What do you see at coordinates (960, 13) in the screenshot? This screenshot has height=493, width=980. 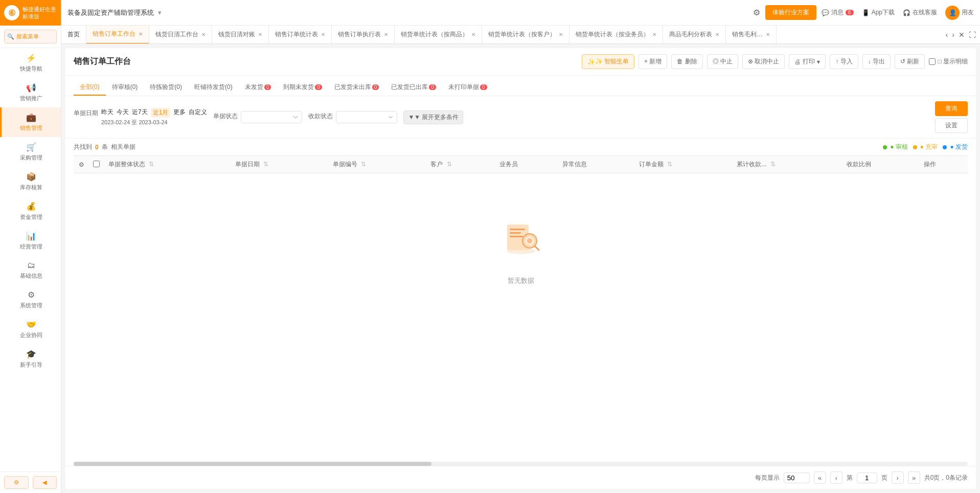 I see `user-menu: 👤 用友` at bounding box center [960, 13].